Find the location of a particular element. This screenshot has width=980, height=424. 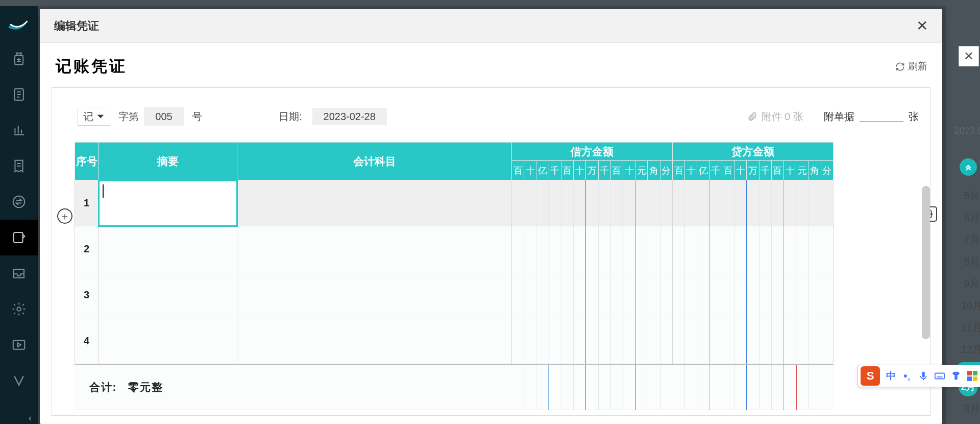

ime-punct: •, is located at coordinates (907, 376).